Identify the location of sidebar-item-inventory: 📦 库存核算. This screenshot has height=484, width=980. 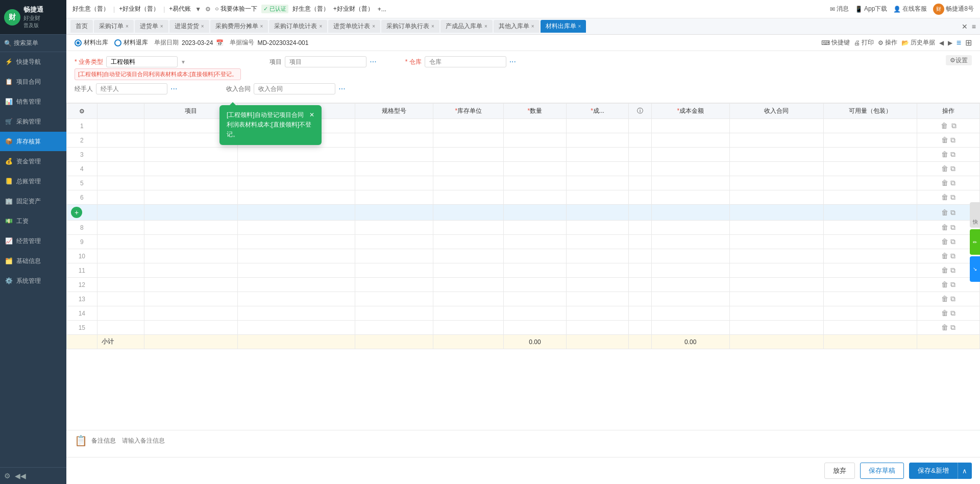
(33, 142).